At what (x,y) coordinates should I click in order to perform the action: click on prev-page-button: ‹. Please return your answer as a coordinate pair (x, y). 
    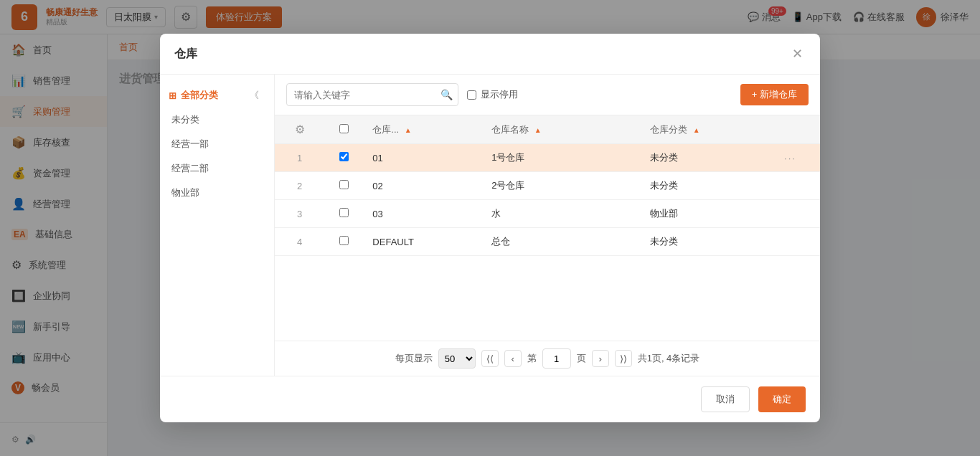
    Looking at the image, I should click on (513, 358).